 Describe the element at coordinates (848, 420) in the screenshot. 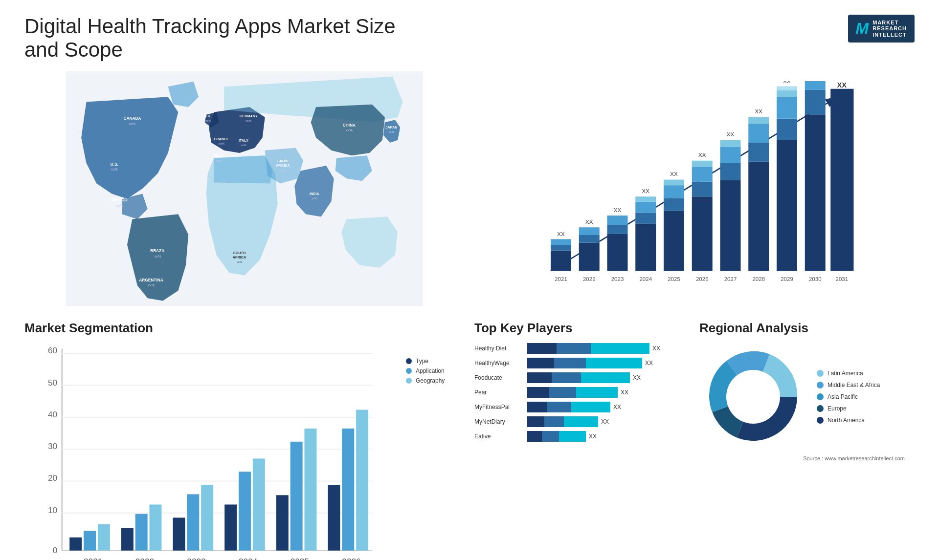

I see `legend-item-north-america: North America` at that location.